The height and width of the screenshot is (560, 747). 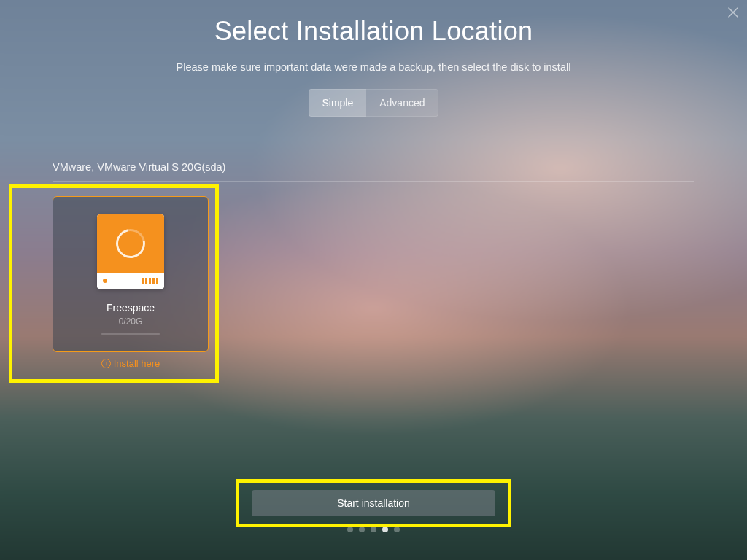 What do you see at coordinates (374, 171) in the screenshot?
I see `disk-header: VMware, VMware Virtual S 20G(sda)` at bounding box center [374, 171].